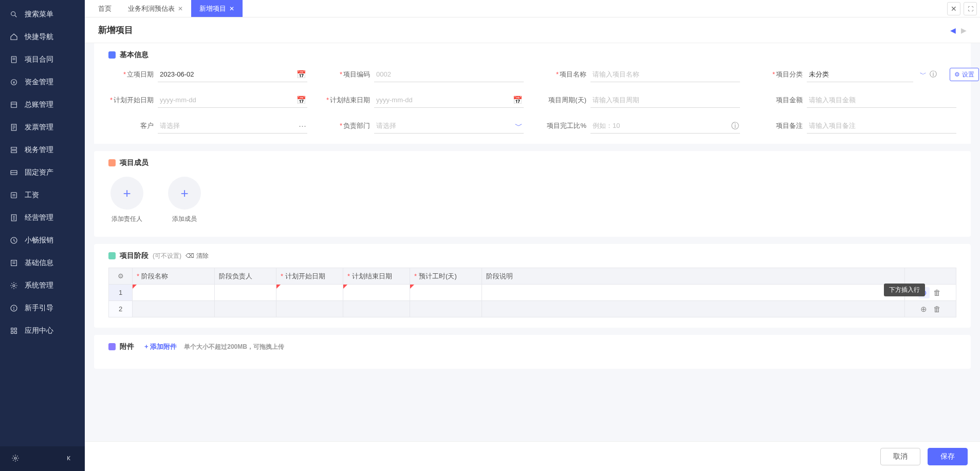 The height and width of the screenshot is (471, 980). I want to click on input-progress, so click(665, 126).